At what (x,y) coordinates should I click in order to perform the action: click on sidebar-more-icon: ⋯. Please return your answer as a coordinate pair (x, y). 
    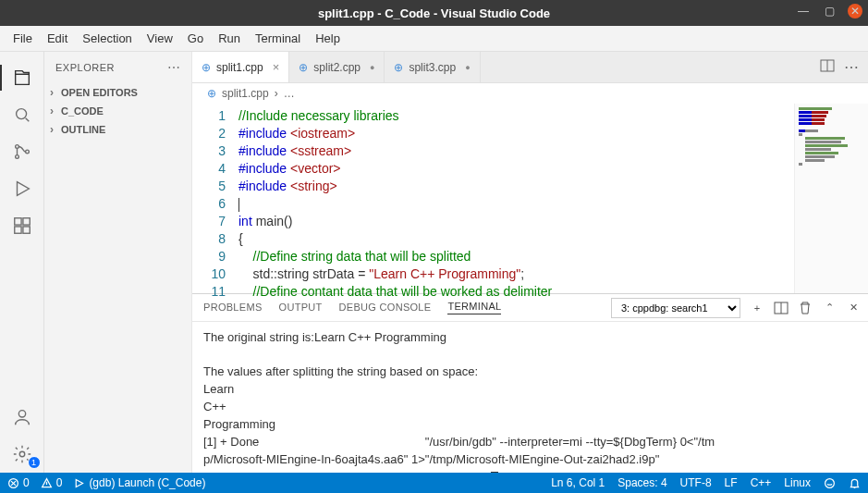
    Looking at the image, I should click on (174, 68).